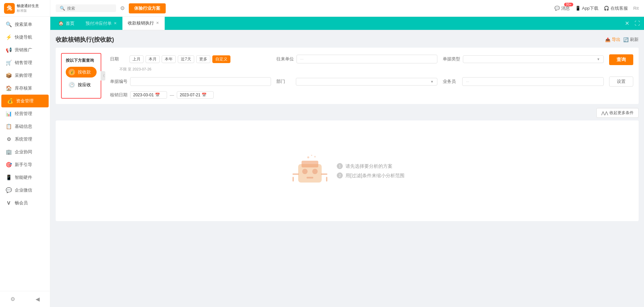 This screenshot has width=644, height=307. I want to click on search-input, so click(87, 8).